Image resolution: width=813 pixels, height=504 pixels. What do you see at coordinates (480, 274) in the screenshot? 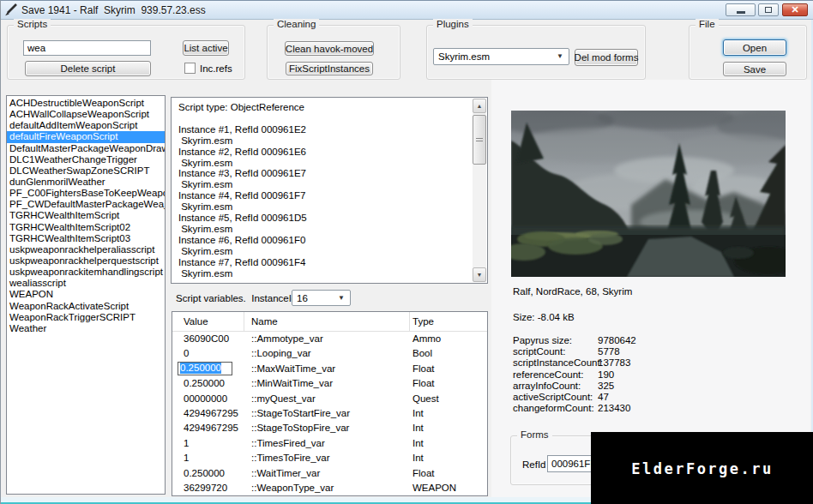
I see `scroll-down-icon: ▼` at bounding box center [480, 274].